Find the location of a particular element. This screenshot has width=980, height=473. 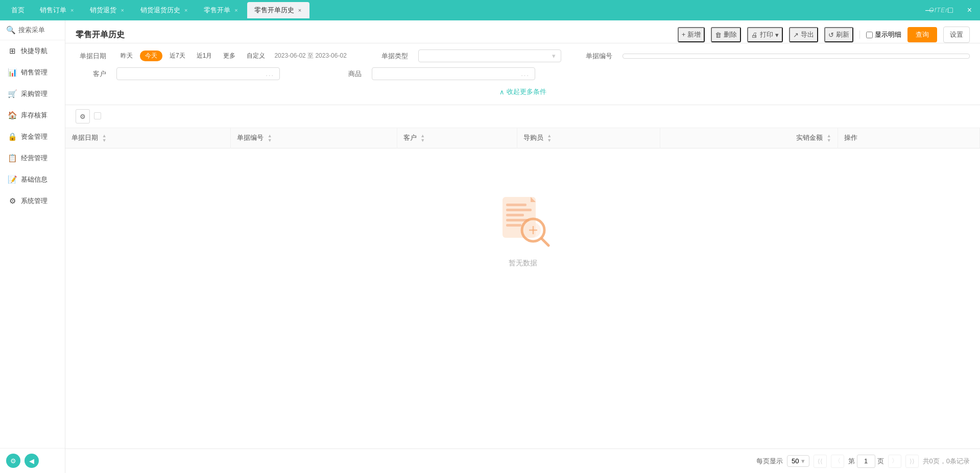

date-btn-1month: 近1月 is located at coordinates (204, 56).